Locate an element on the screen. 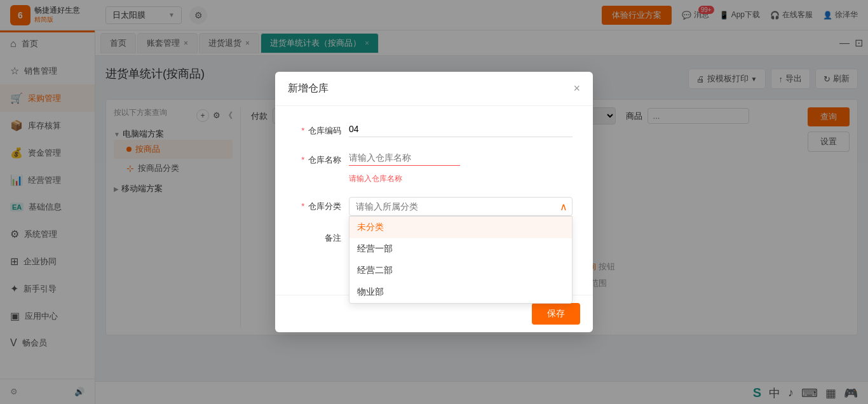 The width and height of the screenshot is (868, 404). note-label: 备注 is located at coordinates (318, 236).